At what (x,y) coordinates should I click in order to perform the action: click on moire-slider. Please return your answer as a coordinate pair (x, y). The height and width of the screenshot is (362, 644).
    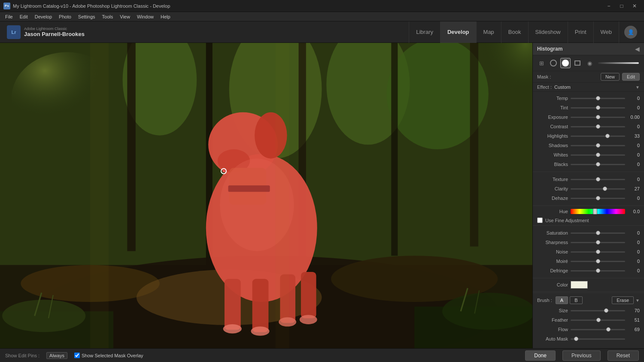
    Looking at the image, I should click on (598, 262).